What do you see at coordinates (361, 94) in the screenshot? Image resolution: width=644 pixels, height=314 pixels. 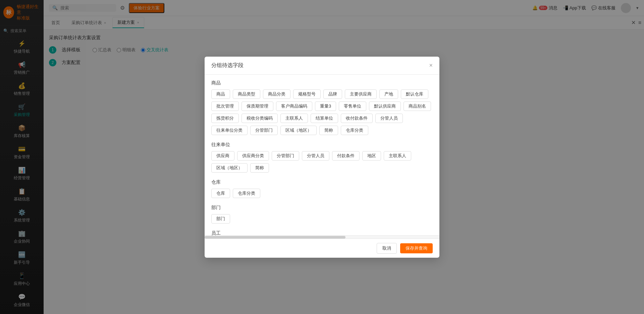 I see `chip-main-supplier: 主要供应商` at bounding box center [361, 94].